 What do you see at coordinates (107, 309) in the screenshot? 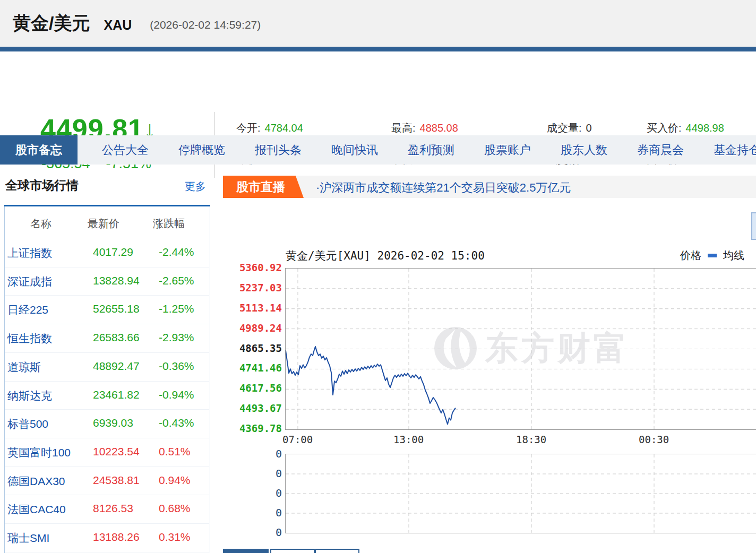
I see `market-row-2: 日经22552655.18-1.25%` at bounding box center [107, 309].